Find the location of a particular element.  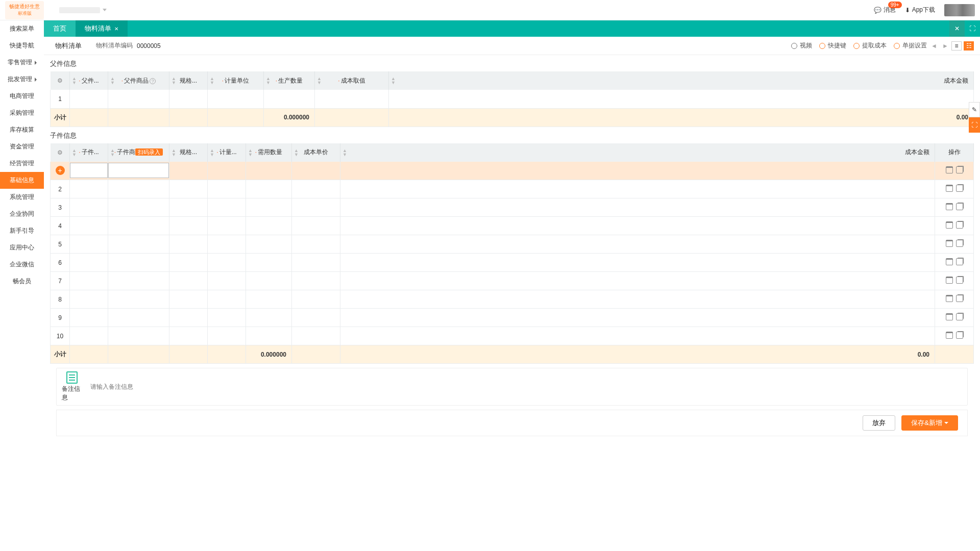

sidebar-item-15: 畅会员 is located at coordinates (22, 282).